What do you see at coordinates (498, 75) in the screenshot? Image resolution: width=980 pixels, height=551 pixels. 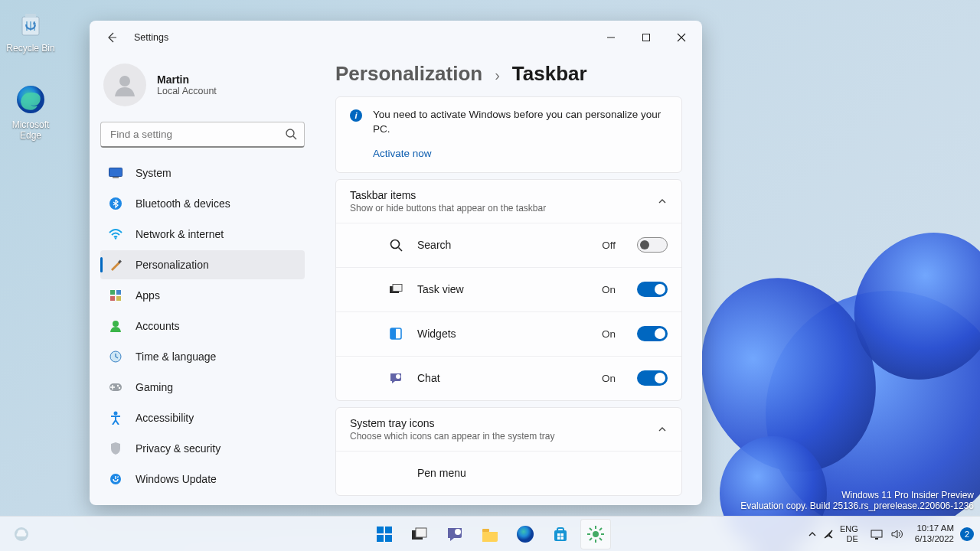 I see `chevron-right-icon: ›` at bounding box center [498, 75].